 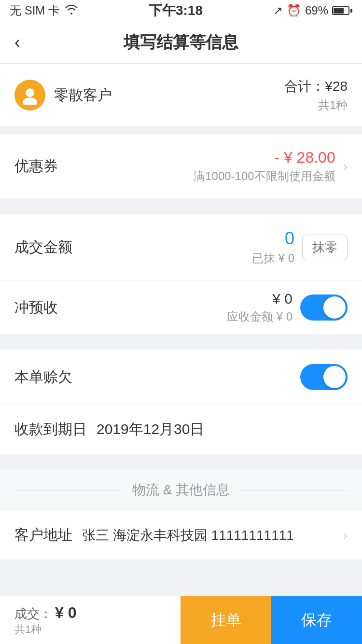 I want to click on address-label: 客户地址, so click(x=43, y=535).